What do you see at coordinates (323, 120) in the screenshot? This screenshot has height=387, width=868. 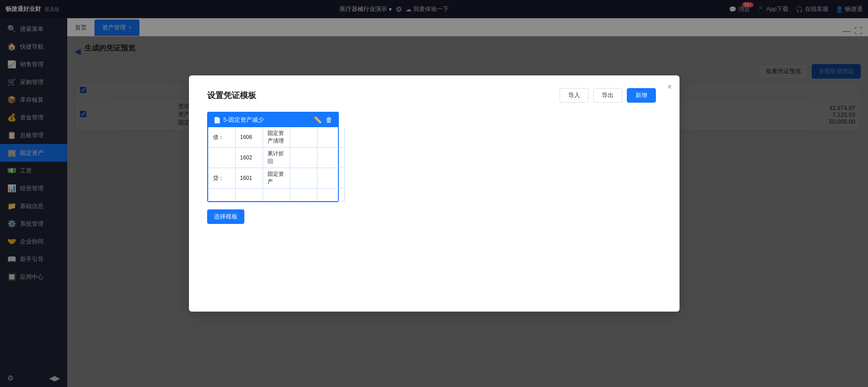 I see `template-card-actions: ✏️ 🗑` at bounding box center [323, 120].